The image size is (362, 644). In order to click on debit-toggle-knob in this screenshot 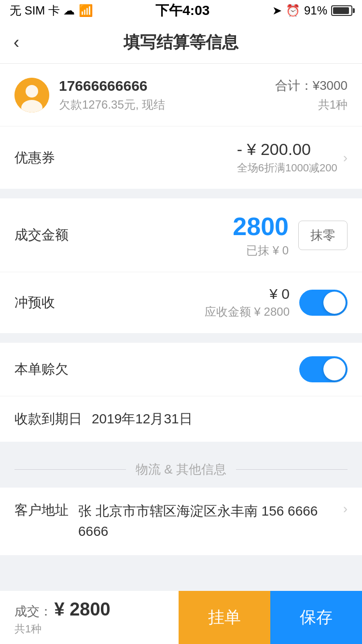, I will do `click(334, 369)`.